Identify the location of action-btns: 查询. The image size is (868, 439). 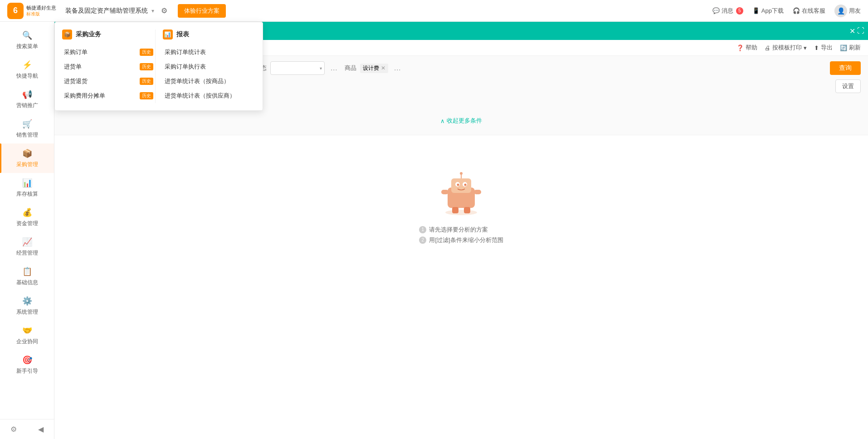
(845, 68).